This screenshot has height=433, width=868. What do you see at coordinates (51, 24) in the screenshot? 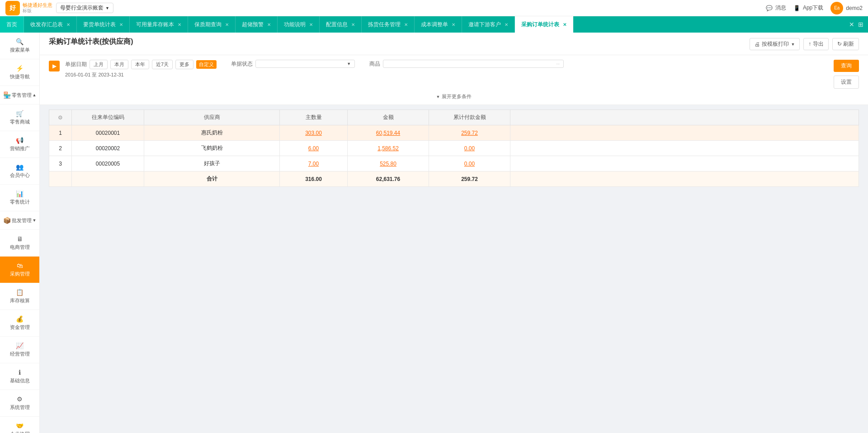
I see `tab-collect-pay: 收发存汇总表 ✕` at bounding box center [51, 24].